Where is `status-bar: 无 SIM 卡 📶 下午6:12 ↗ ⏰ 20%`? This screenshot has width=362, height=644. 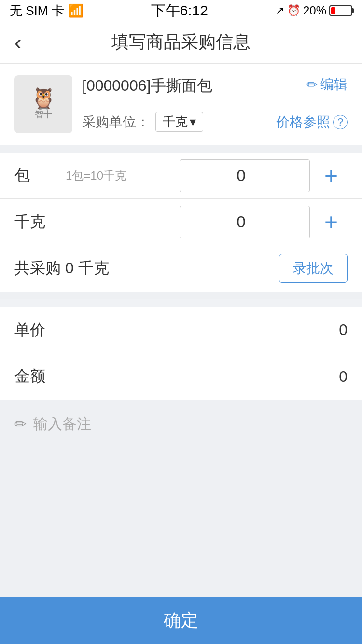 status-bar: 无 SIM 卡 📶 下午6:12 ↗ ⏰ 20% is located at coordinates (181, 11).